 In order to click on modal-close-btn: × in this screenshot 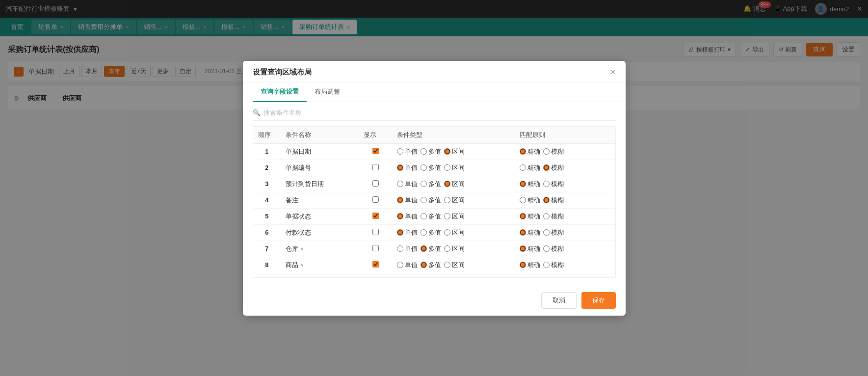, I will do `click(613, 72)`.